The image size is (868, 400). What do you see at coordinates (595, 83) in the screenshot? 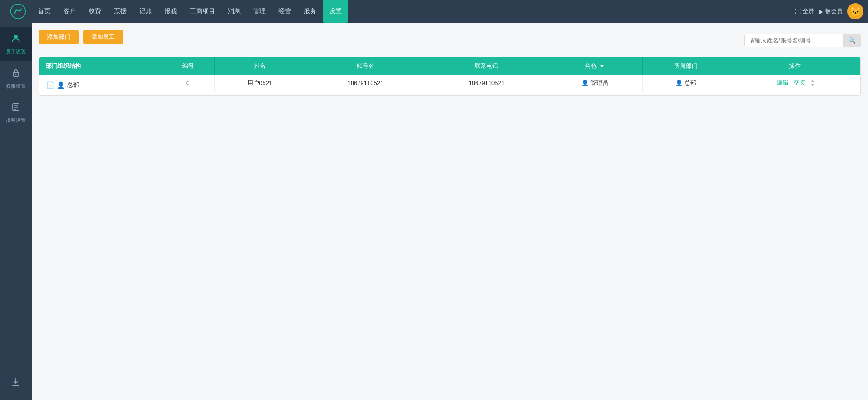
I see `cell-role: 👤 管理员` at bounding box center [595, 83].